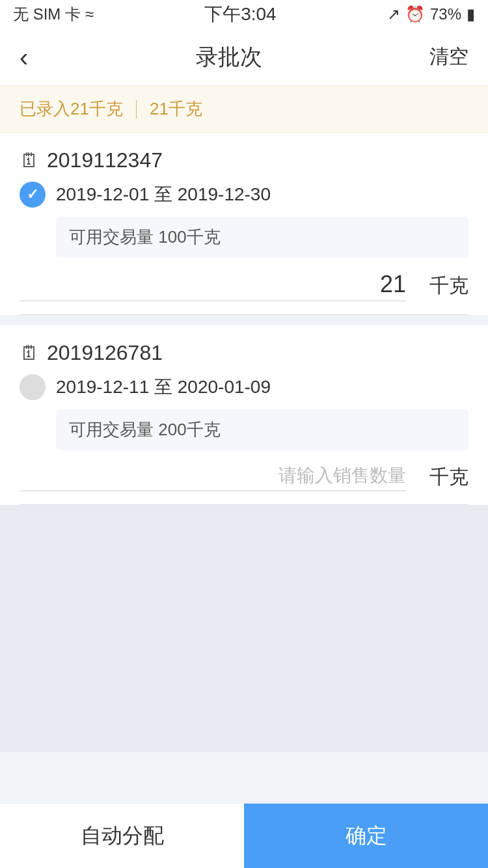 The width and height of the screenshot is (488, 868). I want to click on batch-1-qty-unit: 千克, so click(449, 286).